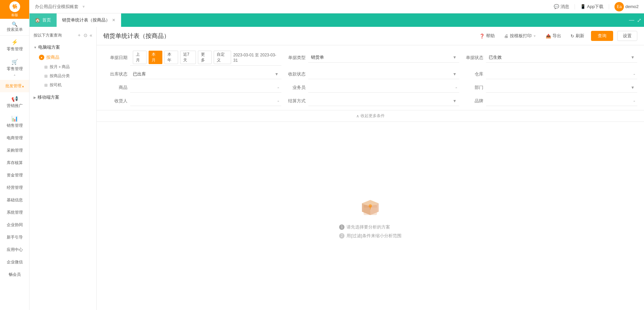 This screenshot has width=644, height=310. I want to click on sidebar-item-inventory: 库存核算, so click(15, 163).